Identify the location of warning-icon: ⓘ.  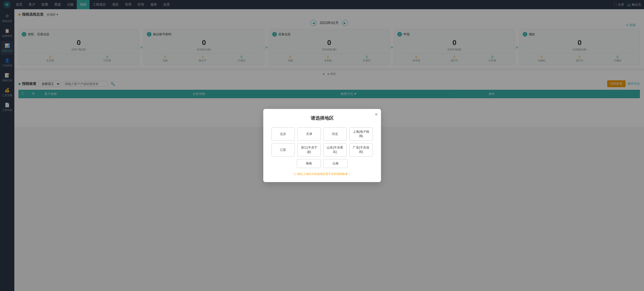
(295, 174).